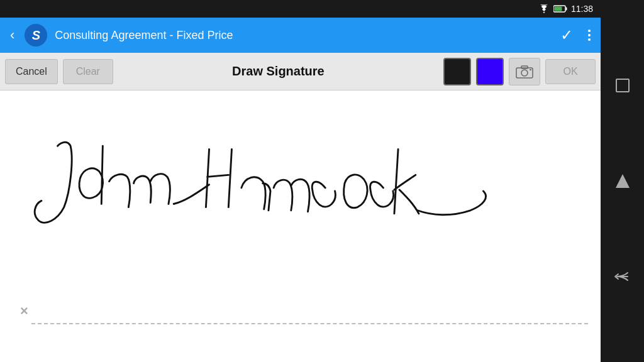  I want to click on toolbar: ‹ S Consulting Agreement - Fixed Price ✓, so click(301, 35).